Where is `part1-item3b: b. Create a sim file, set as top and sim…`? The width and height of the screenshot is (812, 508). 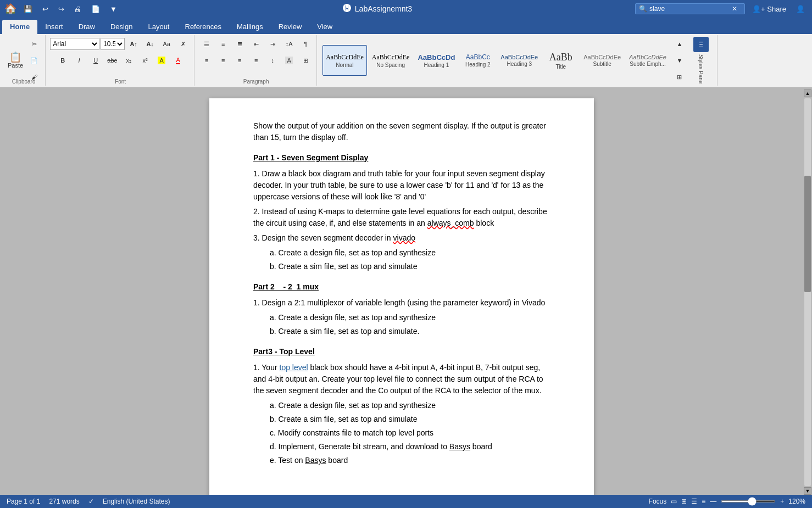
part1-item3b: b. Create a sim file, set as top and sim… is located at coordinates (410, 267).